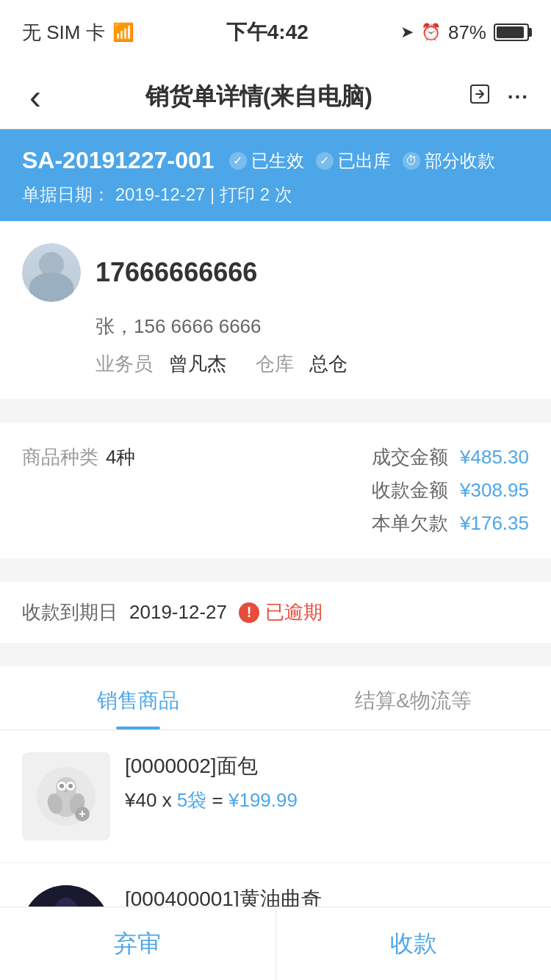 This screenshot has width=551, height=980. Describe the element at coordinates (407, 32) in the screenshot. I see `location-icon: ➤` at that location.